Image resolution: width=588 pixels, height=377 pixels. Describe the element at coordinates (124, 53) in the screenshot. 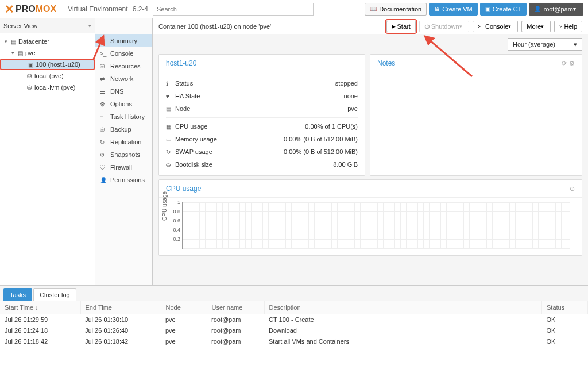

I see `subnav-item: >_Console` at that location.